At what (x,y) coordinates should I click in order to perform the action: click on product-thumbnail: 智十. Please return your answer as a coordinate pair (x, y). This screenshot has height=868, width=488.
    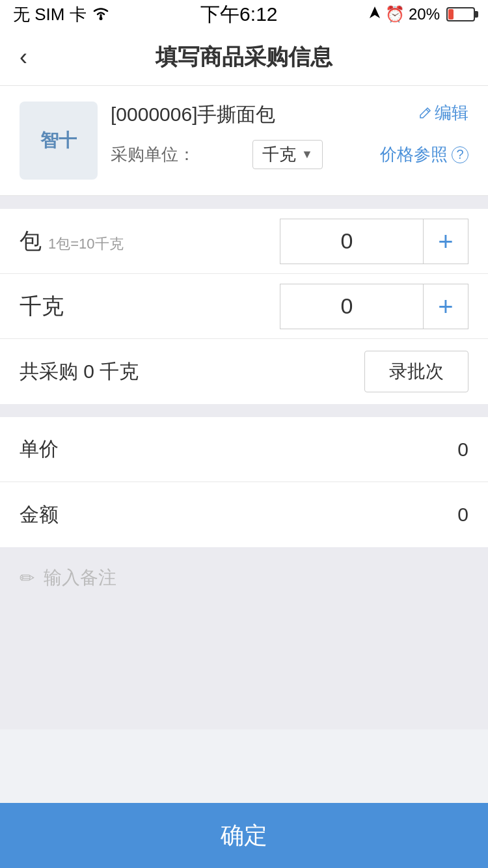
    Looking at the image, I should click on (59, 141).